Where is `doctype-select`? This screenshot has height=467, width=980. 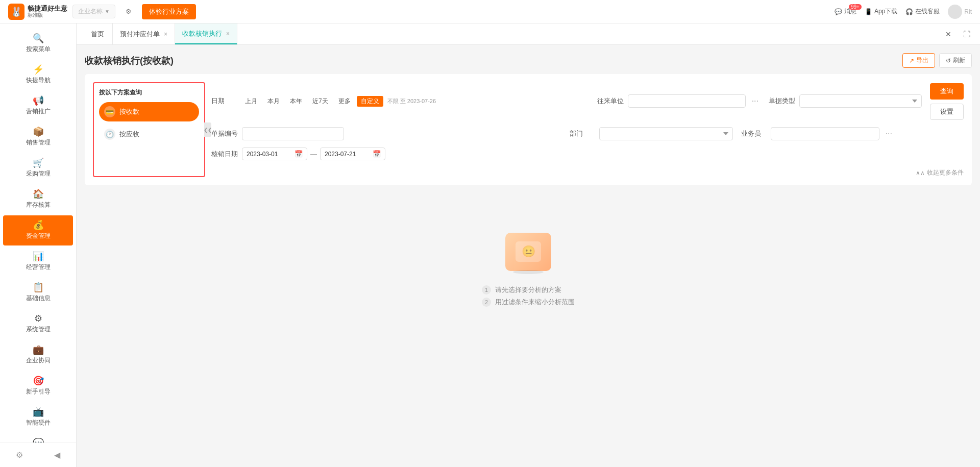
doctype-select is located at coordinates (861, 101).